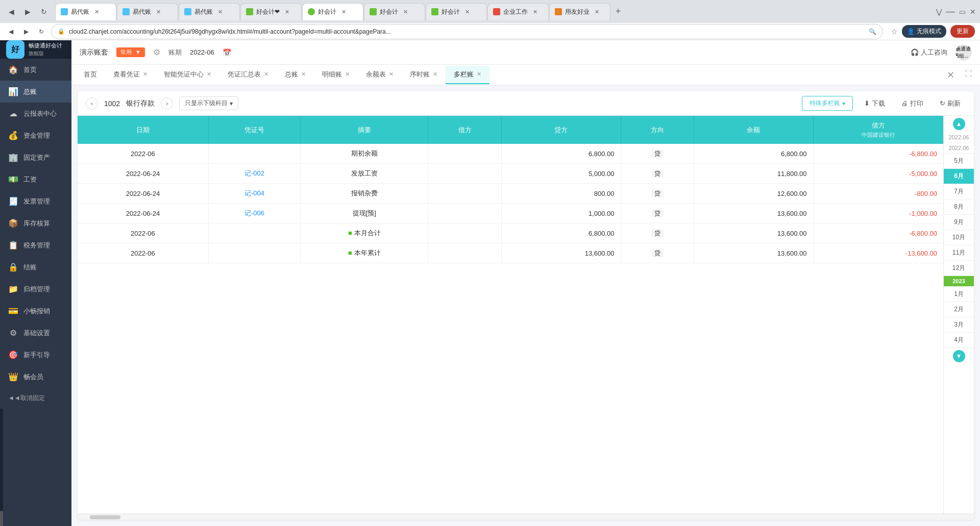 The image size is (980, 526). Describe the element at coordinates (227, 53) in the screenshot. I see `calendar-icon: 📅` at that location.